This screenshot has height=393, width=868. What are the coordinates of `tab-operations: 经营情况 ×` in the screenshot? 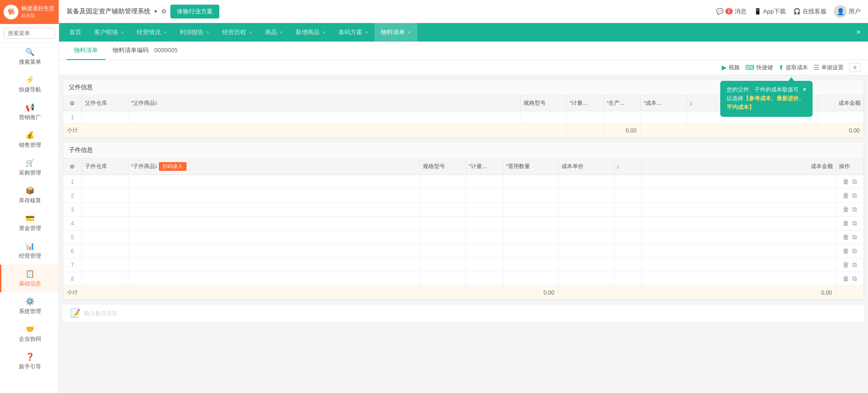 It's located at (151, 32).